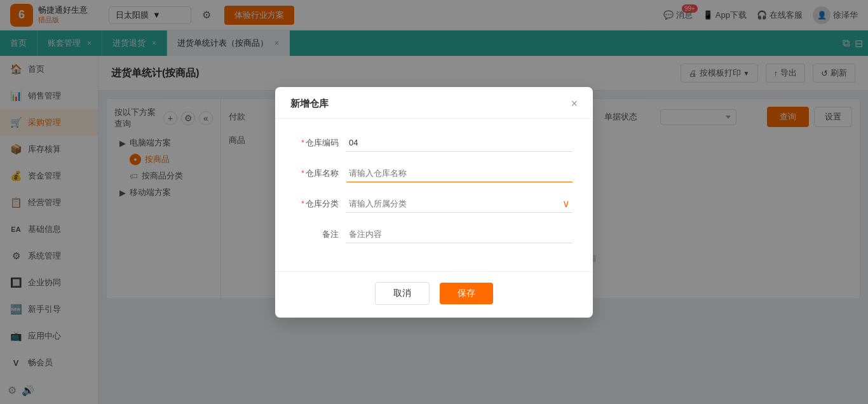 This screenshot has width=868, height=404. I want to click on dialog-title: 新增仓库, so click(309, 104).